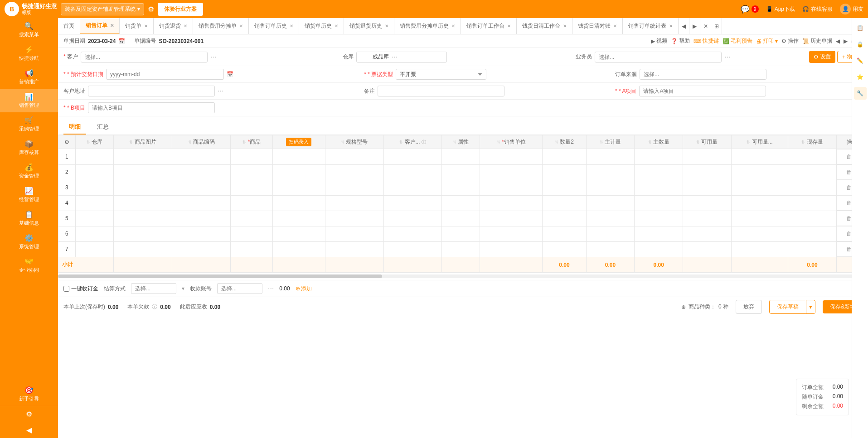 This screenshot has width=868, height=438. I want to click on tab-workbench: 销售订单工作台 ✕, so click(489, 26).